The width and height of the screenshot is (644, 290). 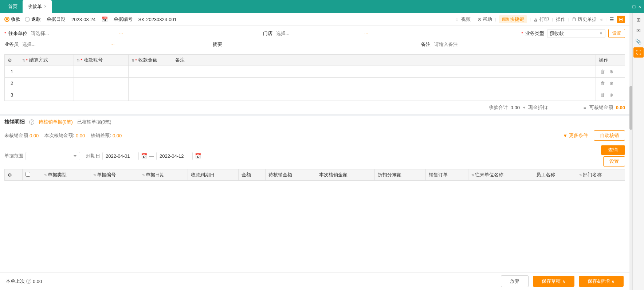 I want to click on right-expand-icon: ⛶, so click(x=639, y=52).